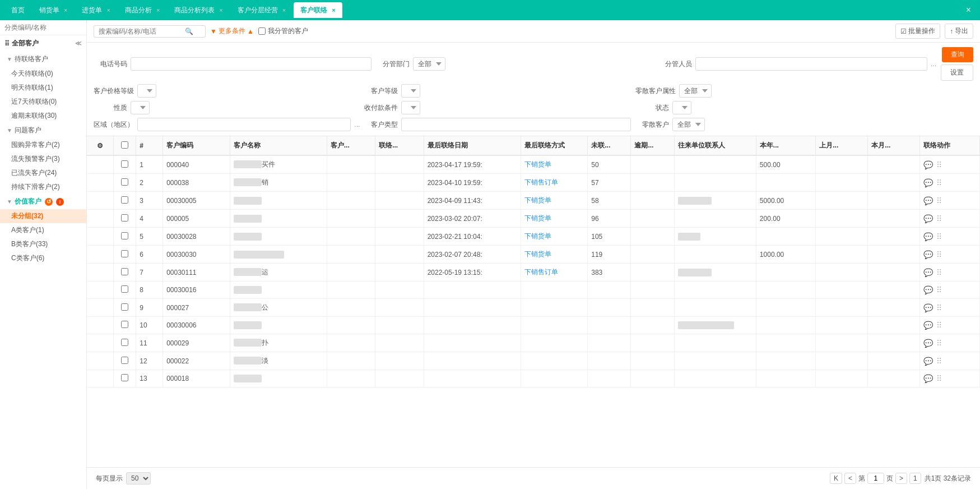 The width and height of the screenshot is (980, 489). Describe the element at coordinates (142, 10) in the screenshot. I see `tab-analysis: 商品分析 ×` at that location.